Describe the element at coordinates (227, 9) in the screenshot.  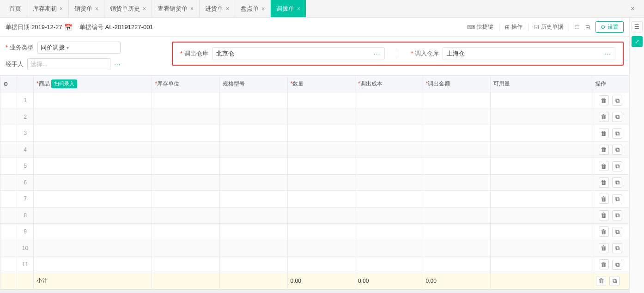
I see `tab-purchase-close: ×` at that location.